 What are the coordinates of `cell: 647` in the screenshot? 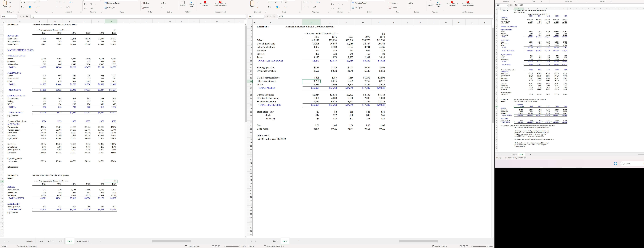 It's located at (84, 193).